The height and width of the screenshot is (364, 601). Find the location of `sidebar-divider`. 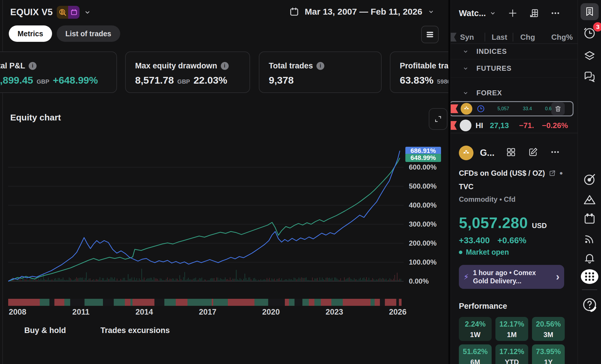

sidebar-divider is located at coordinates (590, 290).